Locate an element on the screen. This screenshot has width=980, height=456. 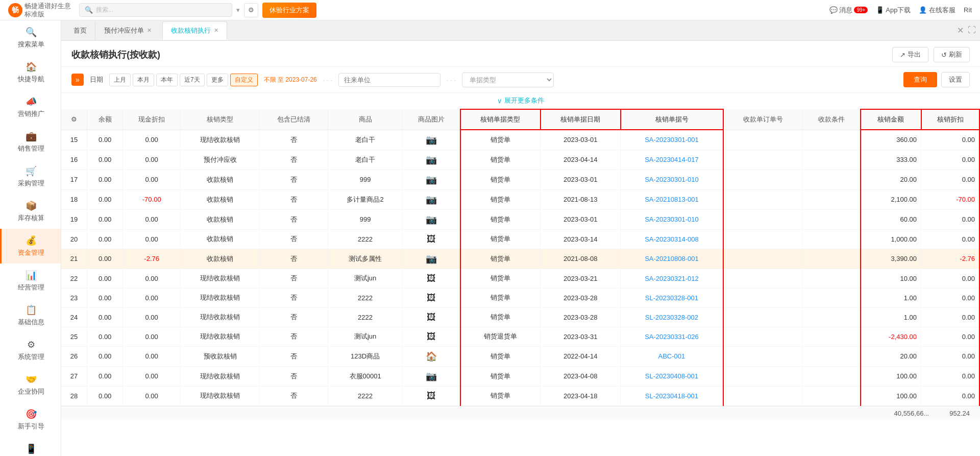
row-bill-no: SA-20230301-001 is located at coordinates (672, 140).